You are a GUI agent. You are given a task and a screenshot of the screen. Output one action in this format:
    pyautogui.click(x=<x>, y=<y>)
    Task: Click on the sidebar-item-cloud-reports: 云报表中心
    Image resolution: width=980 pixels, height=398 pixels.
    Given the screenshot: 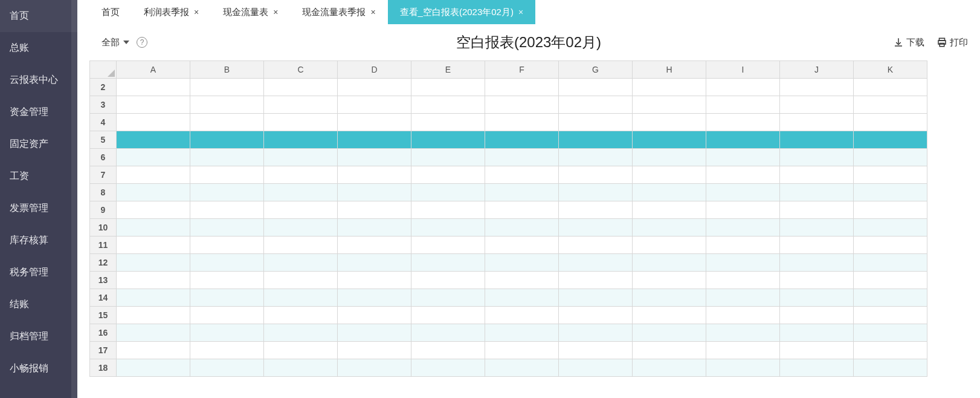 What is the action you would take?
    pyautogui.click(x=39, y=80)
    